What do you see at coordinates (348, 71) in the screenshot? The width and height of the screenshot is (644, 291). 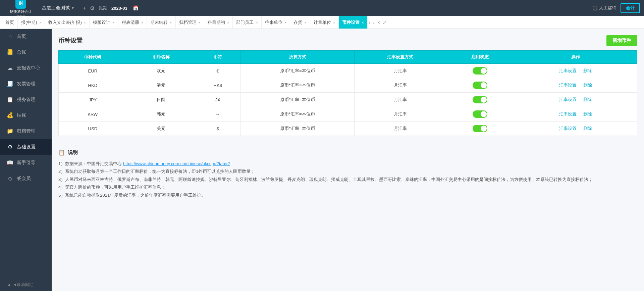 I see `table-row: EUR 欧元 € 原币*汇率=本位币 月汇率 汇率设置 删除` at bounding box center [348, 71].